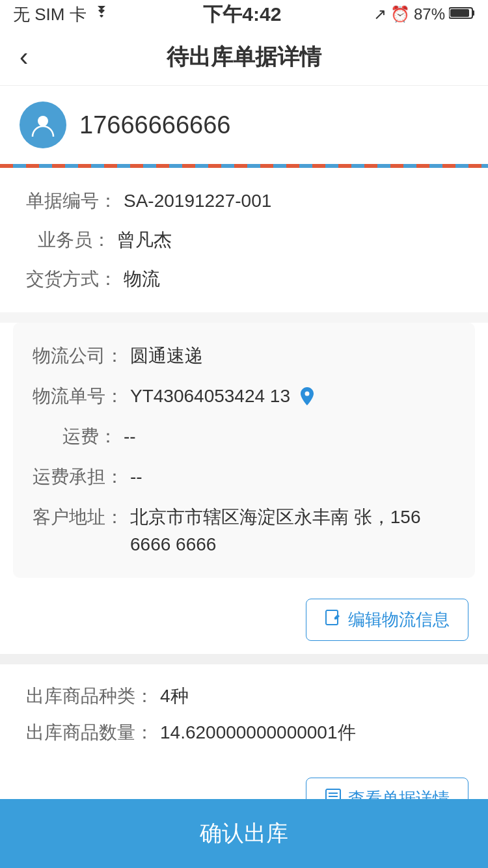  Describe the element at coordinates (429, 14) in the screenshot. I see `battery-text: 87%` at that location.